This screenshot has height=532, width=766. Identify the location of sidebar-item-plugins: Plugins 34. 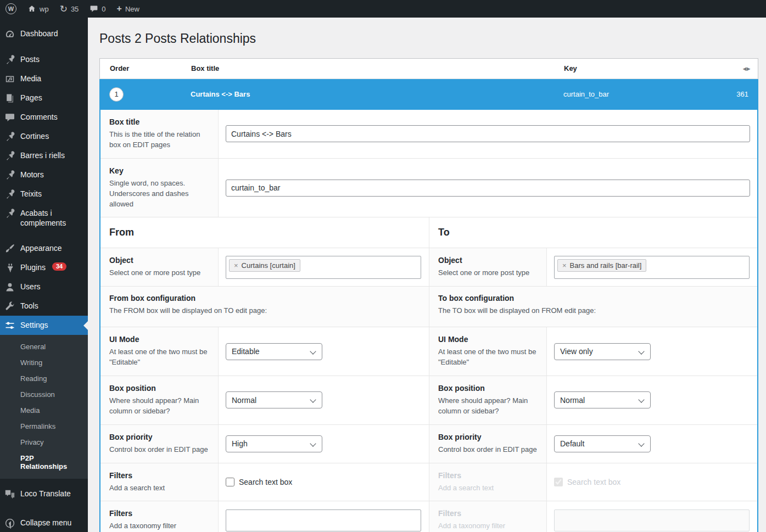
(44, 268).